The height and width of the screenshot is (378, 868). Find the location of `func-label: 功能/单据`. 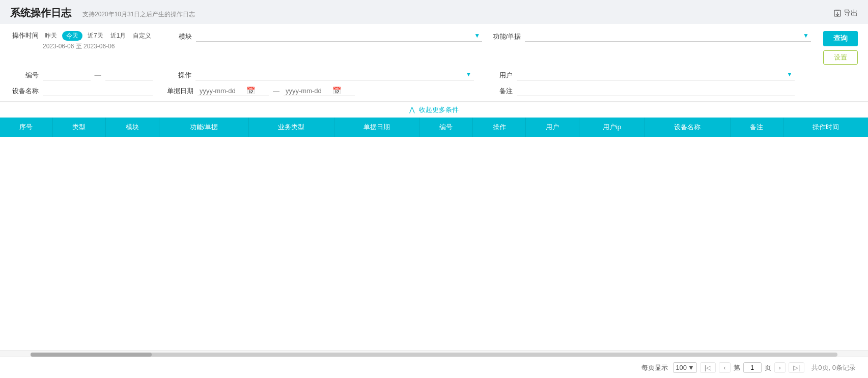

func-label: 功能/单据 is located at coordinates (507, 37).